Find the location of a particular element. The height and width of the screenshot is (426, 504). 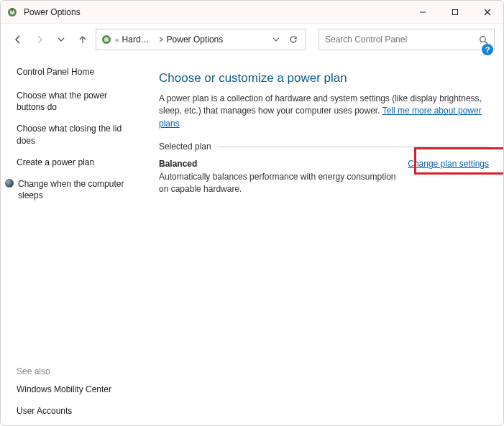

window-controls is located at coordinates (454, 11).